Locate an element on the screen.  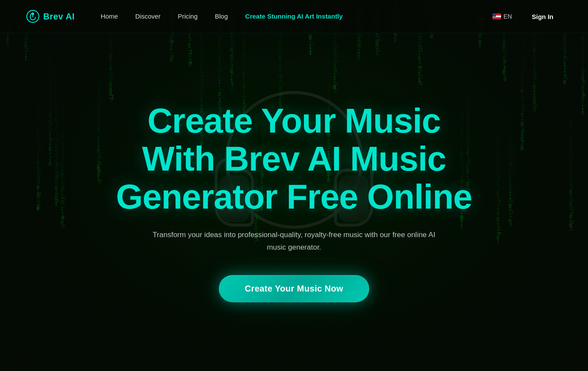
lang-code: EN is located at coordinates (508, 16).